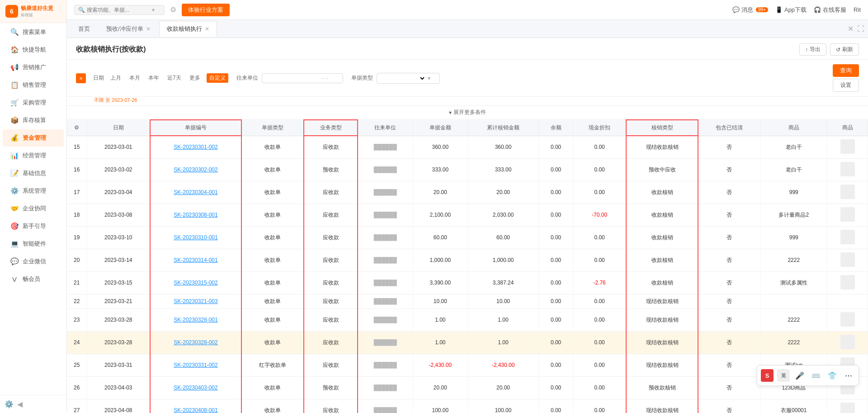  What do you see at coordinates (195, 410) in the screenshot?
I see `bill-no-link: SK-20230408-001` at bounding box center [195, 410].